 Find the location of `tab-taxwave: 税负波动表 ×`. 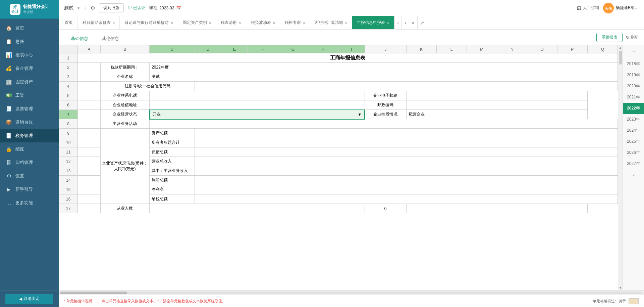

tab-taxwave: 税负波动表 × is located at coordinates (263, 23).